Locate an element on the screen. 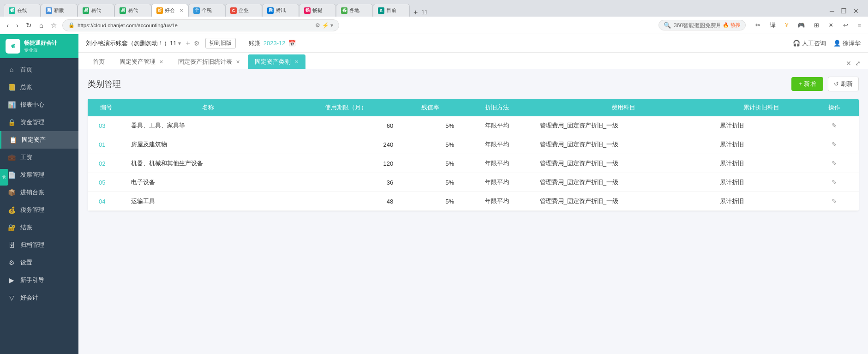  cell-code-1: 01 is located at coordinates (106, 145).